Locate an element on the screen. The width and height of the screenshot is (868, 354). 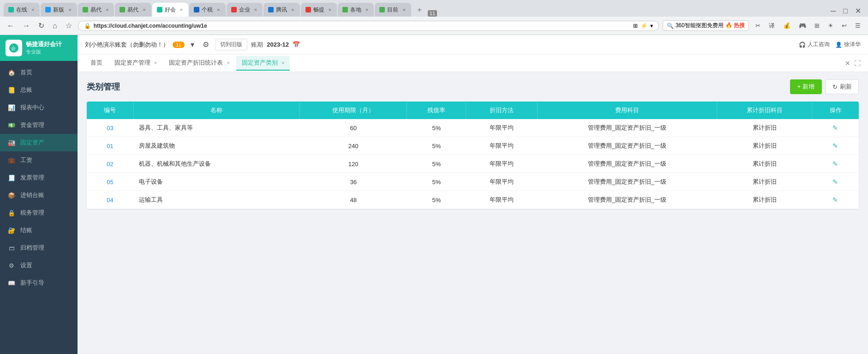
browser-tab-7: 腾讯× is located at coordinates (281, 10).